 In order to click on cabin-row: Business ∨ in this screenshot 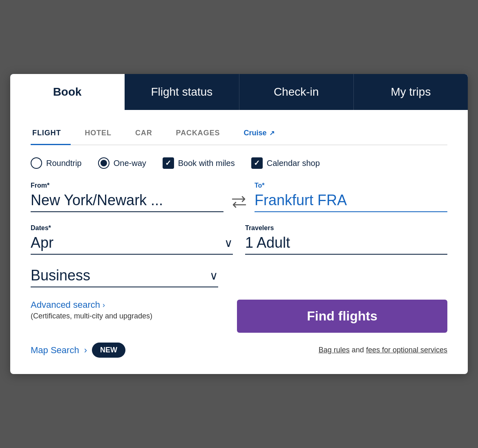, I will do `click(239, 277)`.